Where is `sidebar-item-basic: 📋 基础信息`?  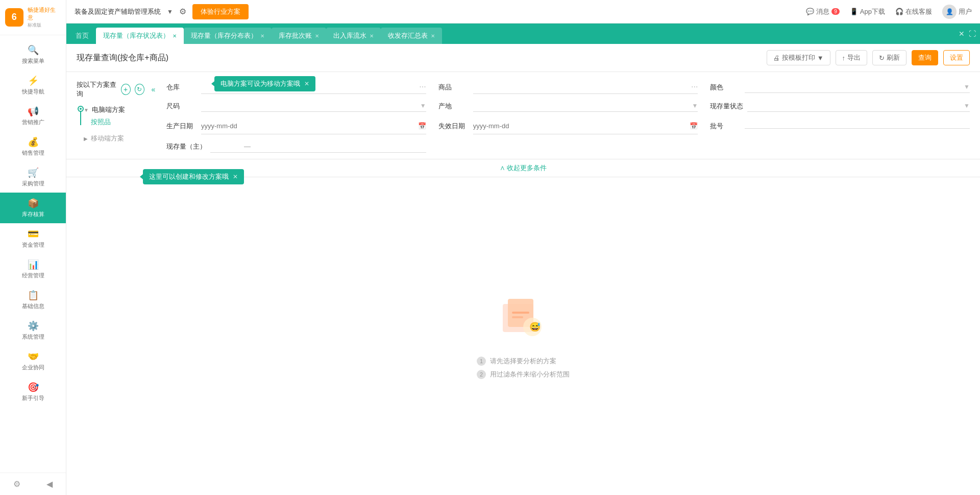 sidebar-item-basic: 📋 基础信息 is located at coordinates (33, 300).